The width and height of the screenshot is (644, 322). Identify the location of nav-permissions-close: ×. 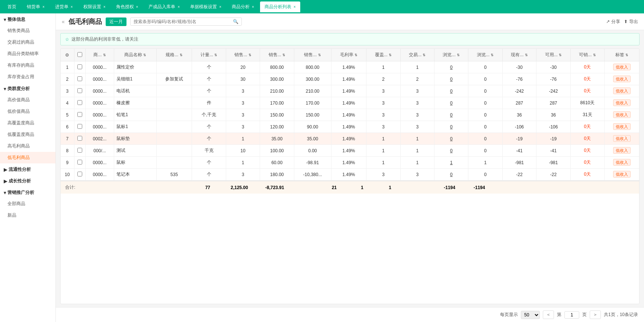
(105, 7).